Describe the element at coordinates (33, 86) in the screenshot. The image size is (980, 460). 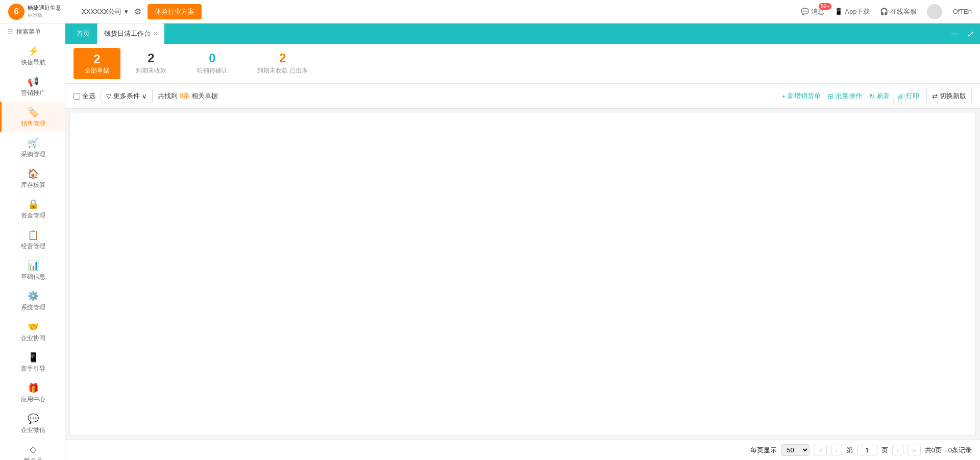
I see `sidebar-item-marketing: 📢 营销推广` at that location.